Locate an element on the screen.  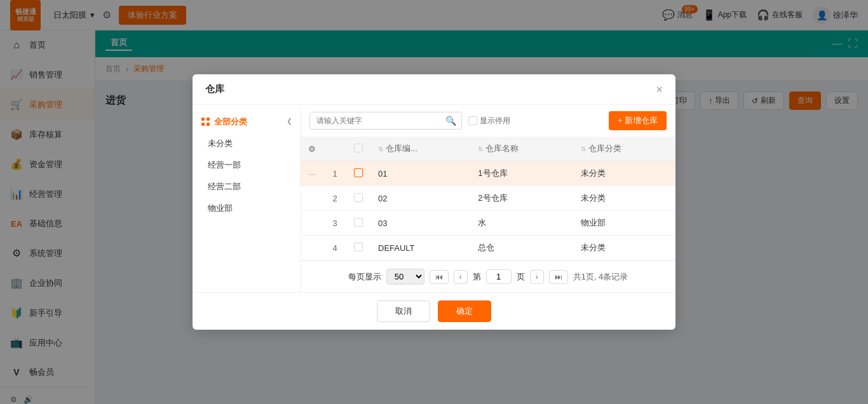
row-num-2: 3 is located at coordinates (335, 224).